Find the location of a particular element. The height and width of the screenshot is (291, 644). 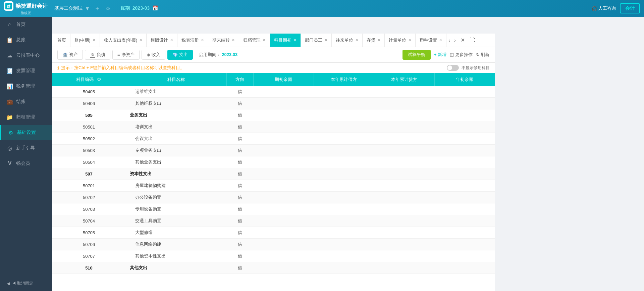

table-row: 50501 培训支出 借 is located at coordinates (273, 127).